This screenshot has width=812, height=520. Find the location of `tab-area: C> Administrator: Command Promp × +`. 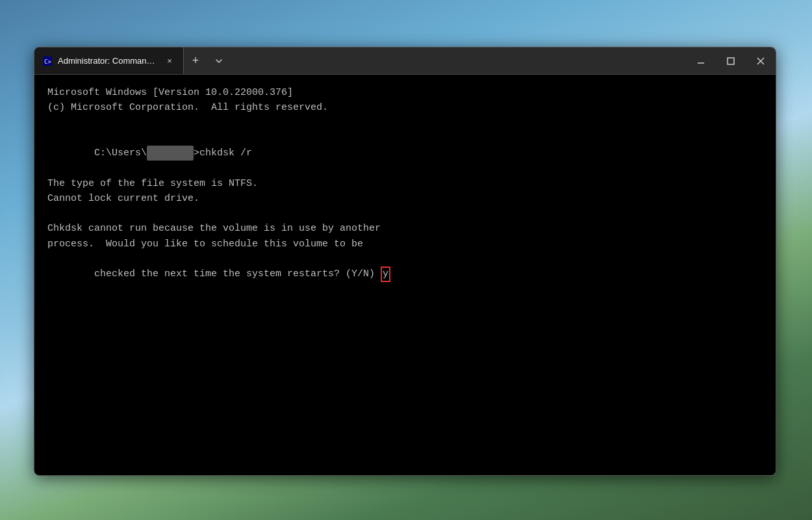

tab-area: C> Administrator: Command Promp × + is located at coordinates (360, 61).